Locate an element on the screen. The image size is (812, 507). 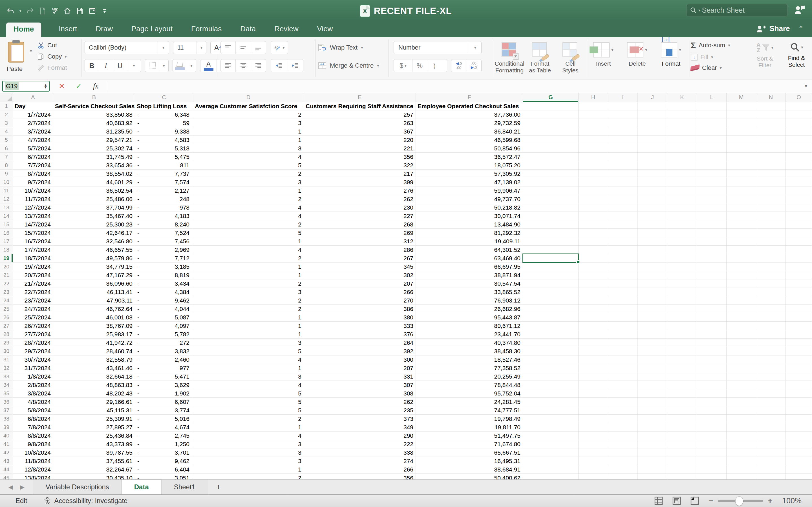
cell-N27 is located at coordinates (771, 326).